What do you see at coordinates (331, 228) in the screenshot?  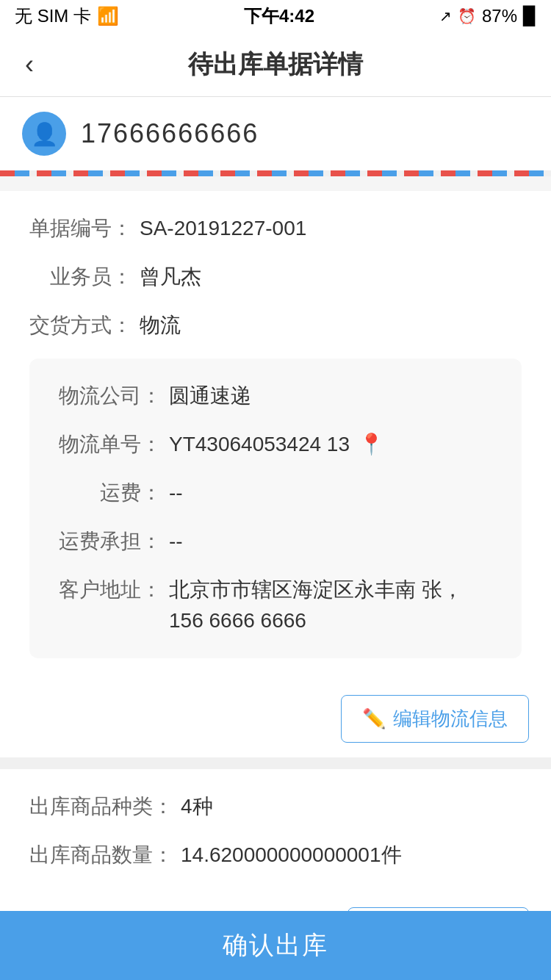 I see `document-no-value: SA-20191227-001` at bounding box center [331, 228].